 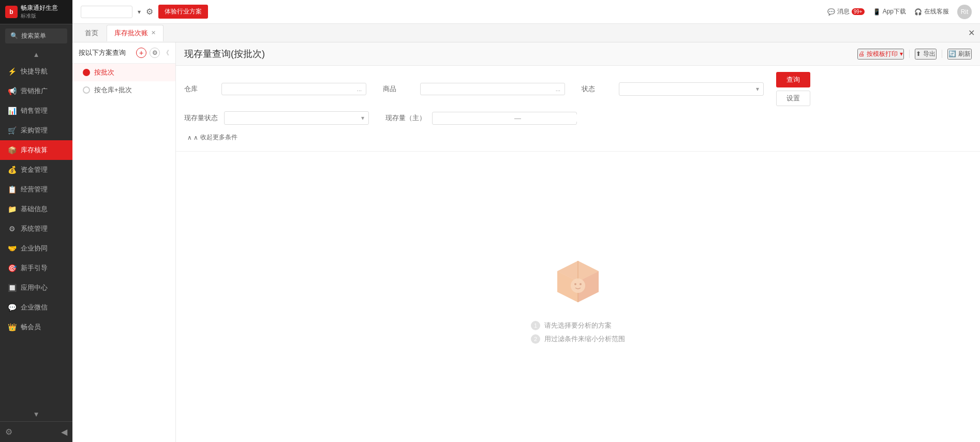 What do you see at coordinates (36, 229) in the screenshot?
I see `sidebar-item-system: ⚙ 系统管理` at bounding box center [36, 229].